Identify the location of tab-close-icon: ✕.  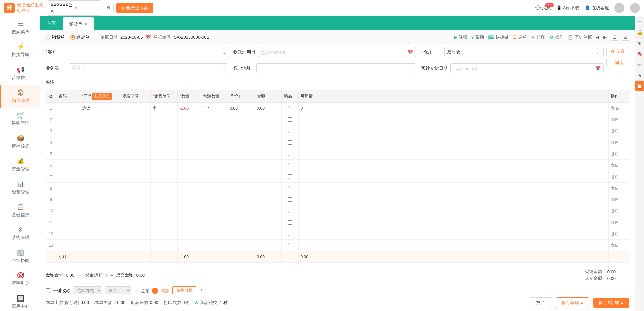
(86, 24).